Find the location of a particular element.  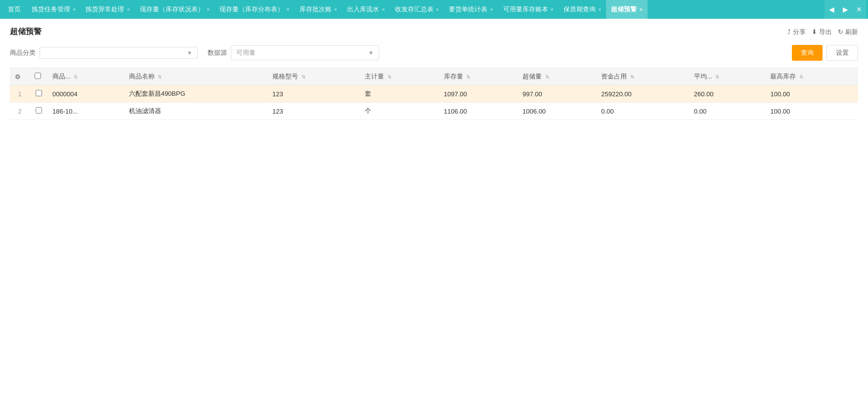

nav-tab-7: 要货单统计表× is located at coordinates (471, 9).